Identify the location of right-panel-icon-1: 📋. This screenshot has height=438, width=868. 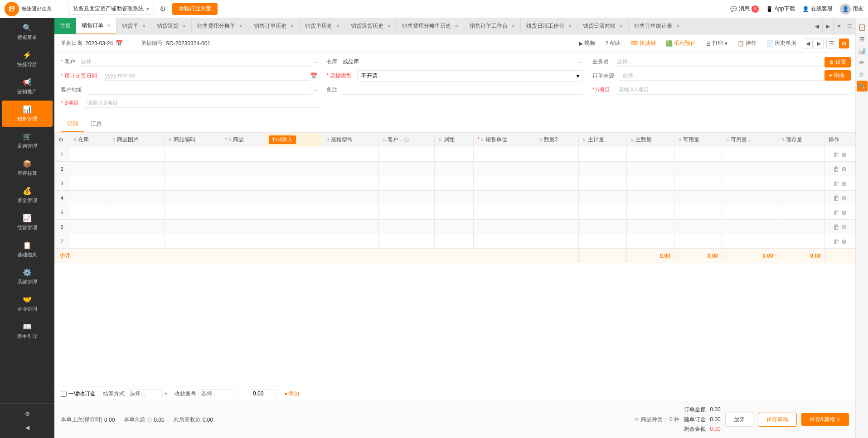
(862, 27).